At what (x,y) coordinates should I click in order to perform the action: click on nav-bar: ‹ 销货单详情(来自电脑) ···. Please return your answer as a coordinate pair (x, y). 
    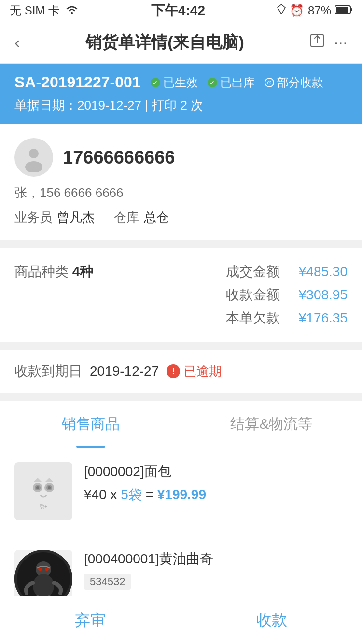
    Looking at the image, I should click on (181, 42).